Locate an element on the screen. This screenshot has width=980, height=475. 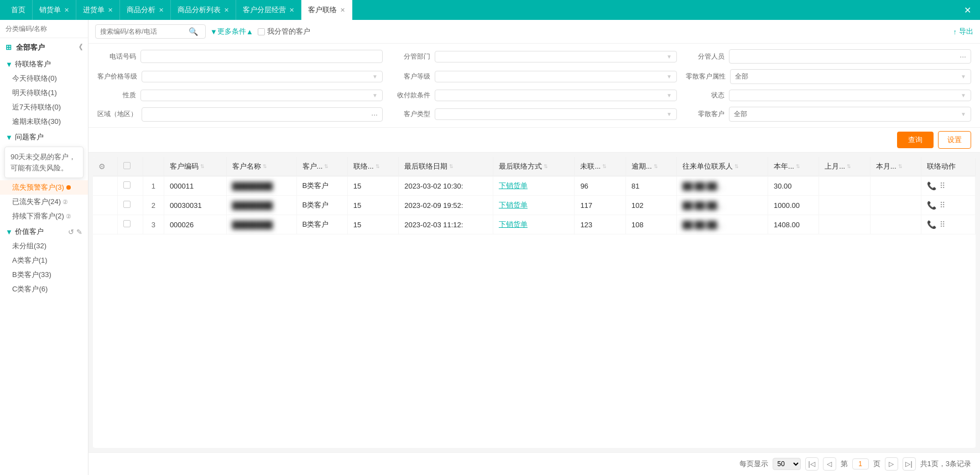
sidebar-item-7days: 近7天待联络(0) is located at coordinates (44, 107).